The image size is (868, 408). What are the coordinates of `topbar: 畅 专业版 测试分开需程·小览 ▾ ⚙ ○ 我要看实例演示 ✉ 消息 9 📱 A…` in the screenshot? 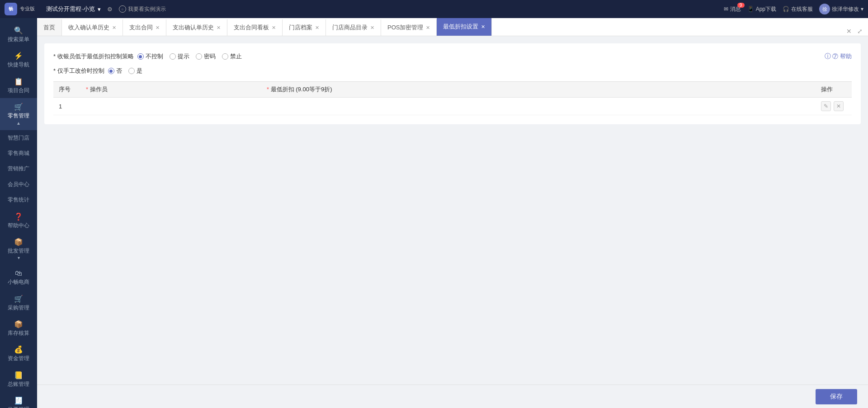 It's located at (434, 9).